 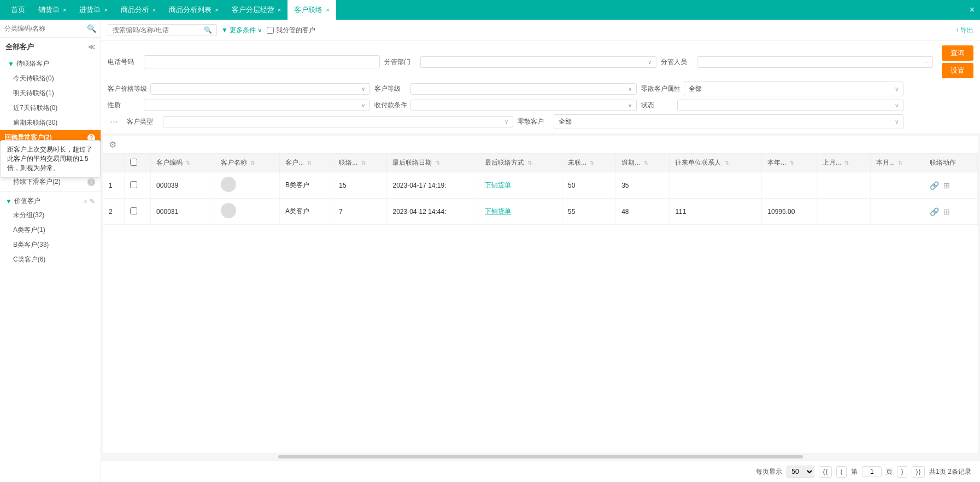 I want to click on nav-customer-contact: 客户联络 ×, so click(x=312, y=10).